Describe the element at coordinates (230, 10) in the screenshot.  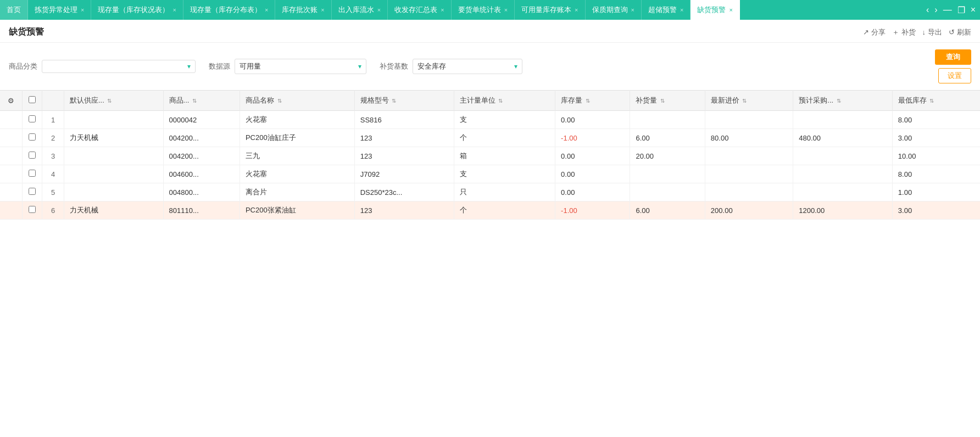
I see `tab-inventory-dist: 现存量（库存分布表） ×` at that location.